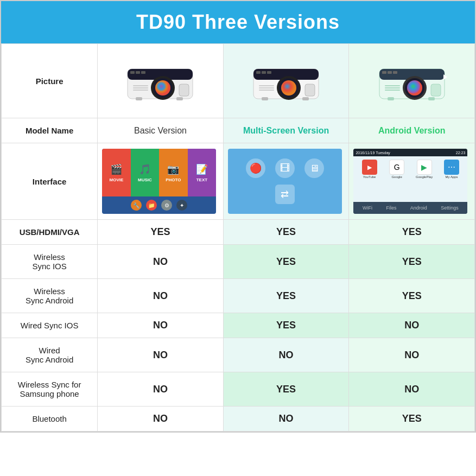  Describe the element at coordinates (238, 390) in the screenshot. I see `wireless-samsung-row: Wireless Sync forSamsung phone NO YES NO` at that location.